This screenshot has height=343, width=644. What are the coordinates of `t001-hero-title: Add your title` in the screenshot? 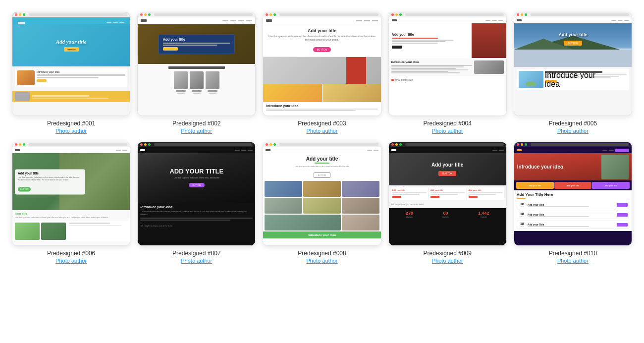 It's located at (71, 42).